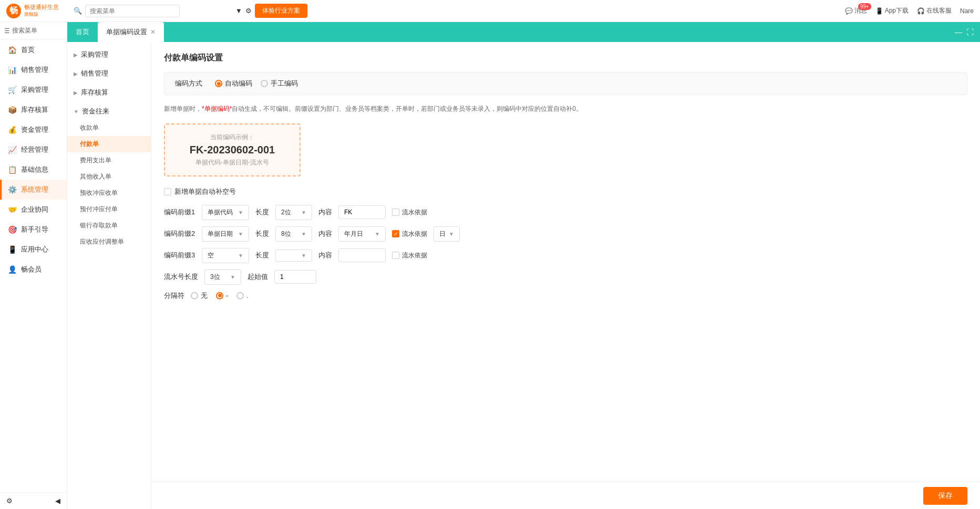  I want to click on submenu-item-bank: 银行存取款单, so click(109, 226).